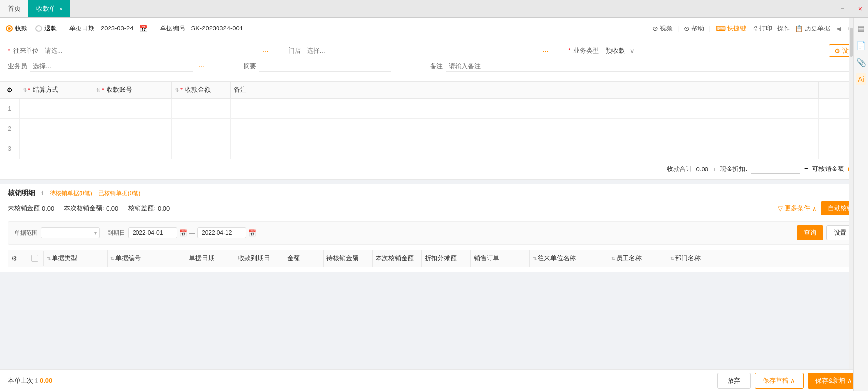 This screenshot has width=868, height=391. What do you see at coordinates (525, 129) in the screenshot?
I see `row-2-remark` at bounding box center [525, 129].